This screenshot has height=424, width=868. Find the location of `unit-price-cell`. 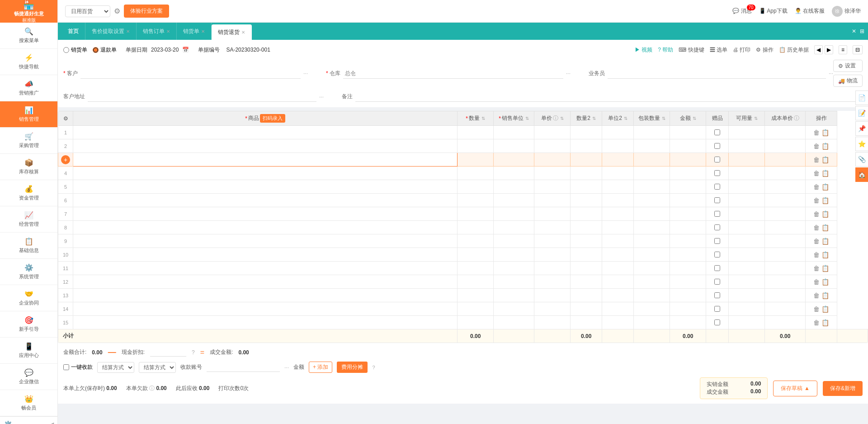

unit-price-cell is located at coordinates (552, 133).